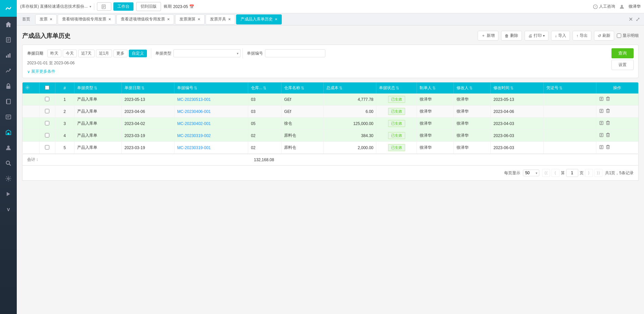 The image size is (644, 314). I want to click on tab-invoice-calc-close: ✕, so click(199, 19).